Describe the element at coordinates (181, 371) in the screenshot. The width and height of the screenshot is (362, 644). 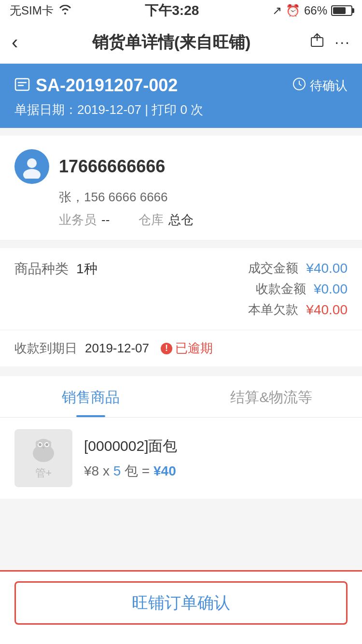
I see `separator` at that location.